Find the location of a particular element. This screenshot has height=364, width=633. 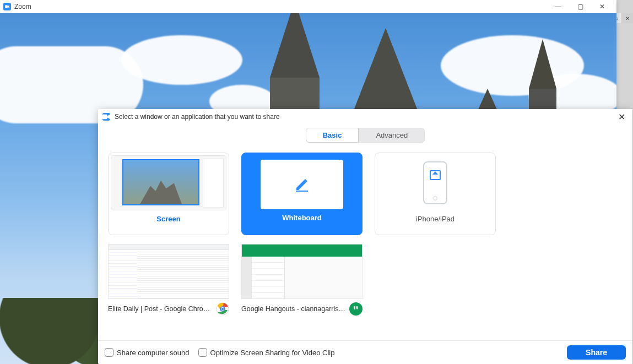

checkbox-label: Optimize Screen Sharing for Video Clip is located at coordinates (273, 352).